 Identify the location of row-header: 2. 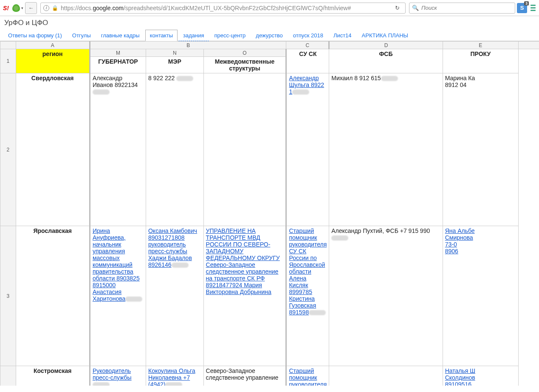
(8, 150).